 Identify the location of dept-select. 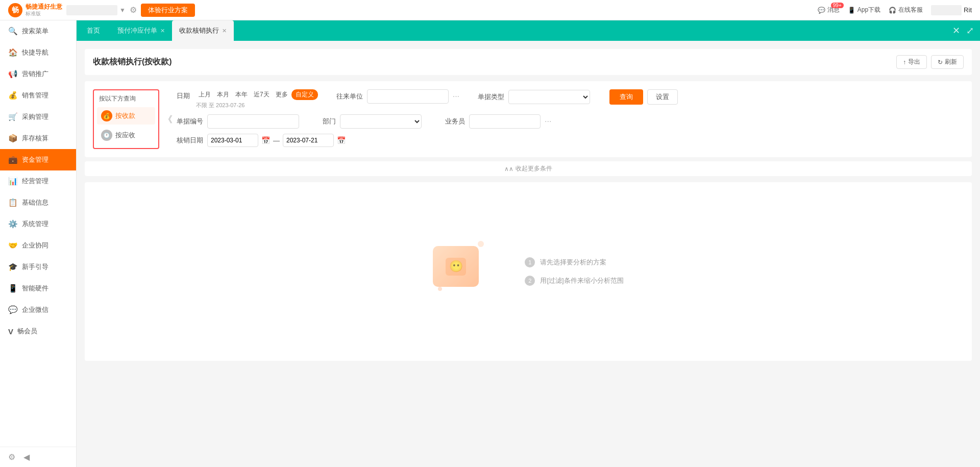
(381, 121).